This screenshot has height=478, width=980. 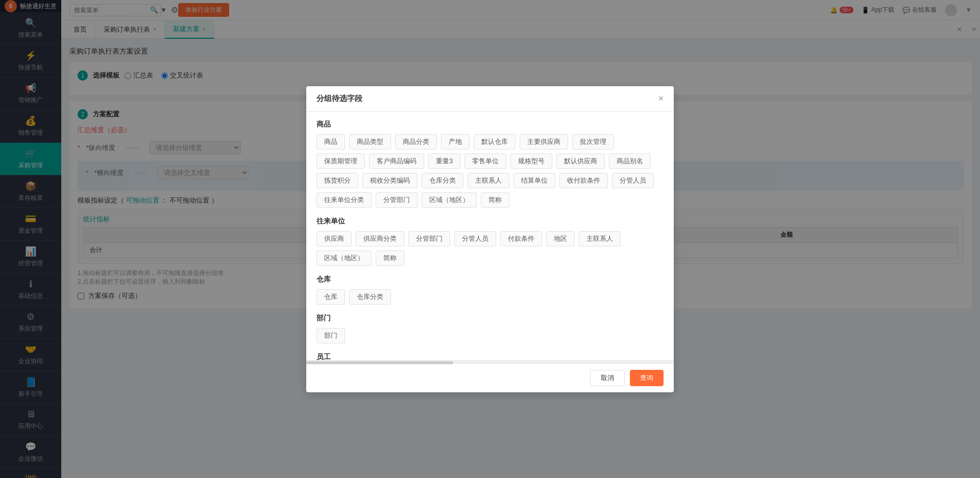 What do you see at coordinates (490, 280) in the screenshot?
I see `field-group-title-2: 仓库` at bounding box center [490, 280].